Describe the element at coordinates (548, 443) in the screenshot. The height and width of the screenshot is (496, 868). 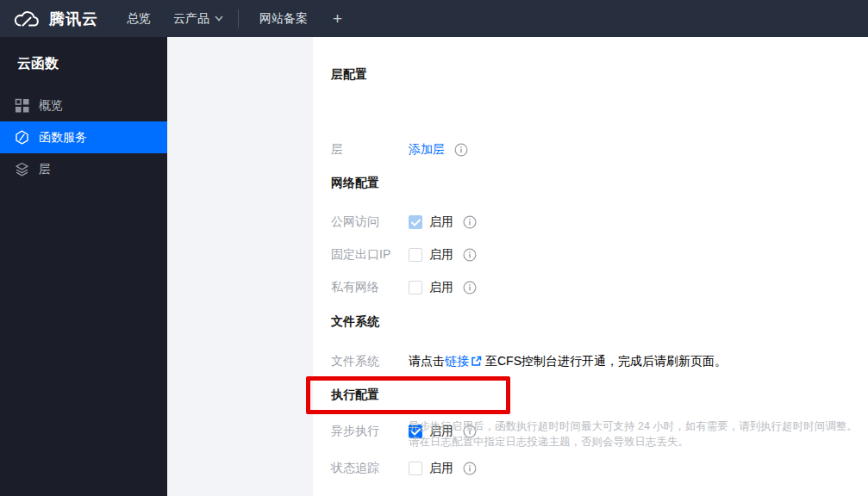
I see `async-description-line2: 请在日志配置中指定日志投递主题，否则会导致日志丢失。` at that location.